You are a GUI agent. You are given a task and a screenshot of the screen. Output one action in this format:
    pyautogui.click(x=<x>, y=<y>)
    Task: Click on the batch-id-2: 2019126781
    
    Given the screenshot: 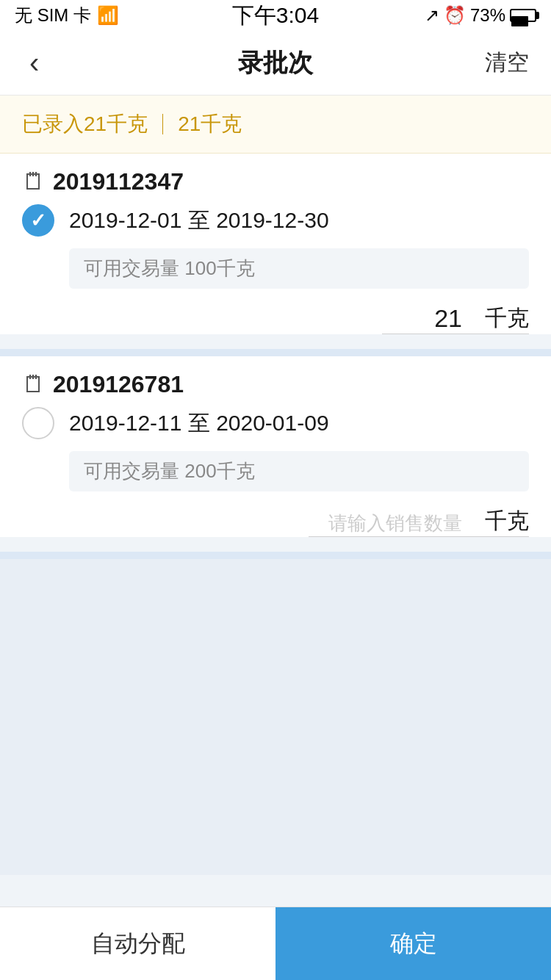 What is the action you would take?
    pyautogui.click(x=118, y=385)
    